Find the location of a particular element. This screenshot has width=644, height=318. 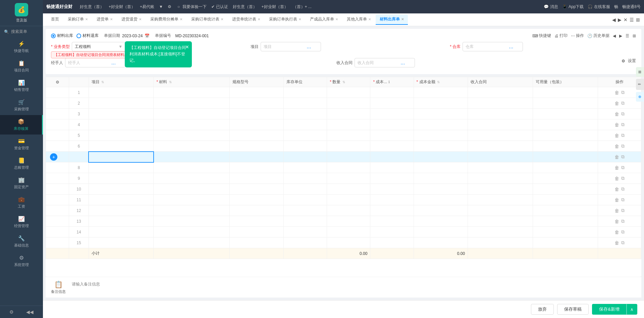

sidebar-item-basic: 🔧 基础信息 is located at coordinates (21, 242).